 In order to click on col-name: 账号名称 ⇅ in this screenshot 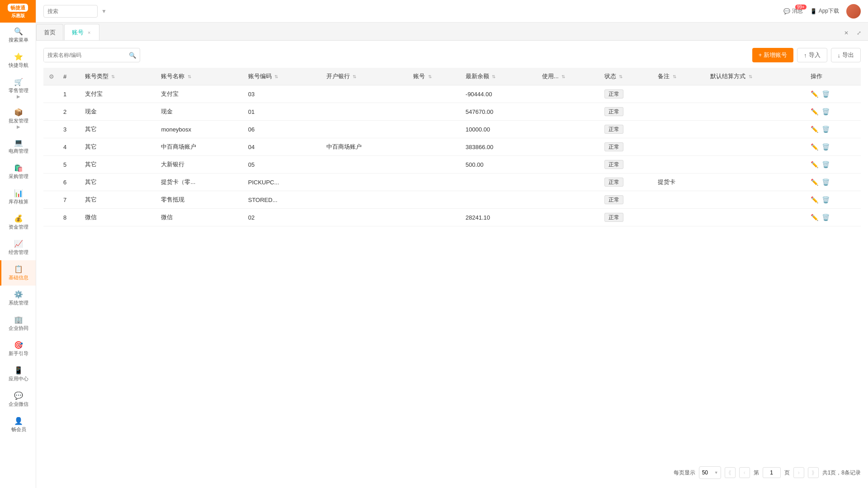, I will do `click(201, 77)`.